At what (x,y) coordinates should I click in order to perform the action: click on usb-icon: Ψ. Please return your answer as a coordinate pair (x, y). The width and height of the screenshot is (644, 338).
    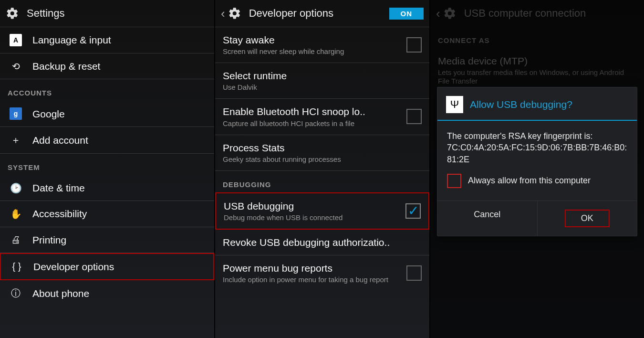
    Looking at the image, I should click on (455, 105).